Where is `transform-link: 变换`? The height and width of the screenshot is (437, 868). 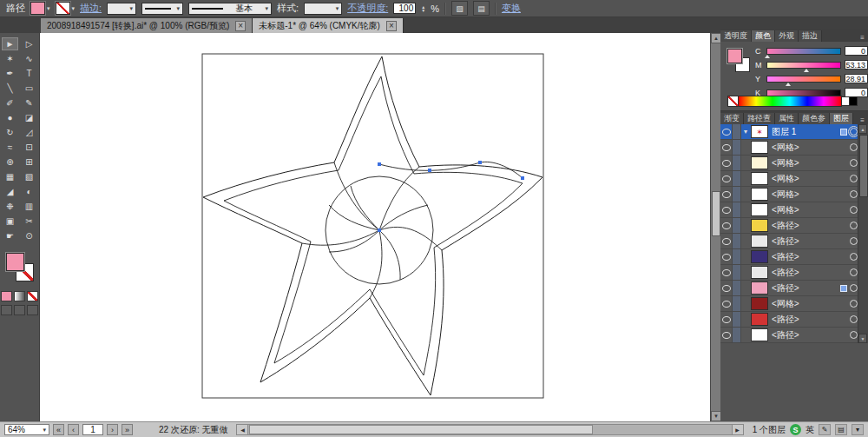 transform-link: 变换 is located at coordinates (511, 9).